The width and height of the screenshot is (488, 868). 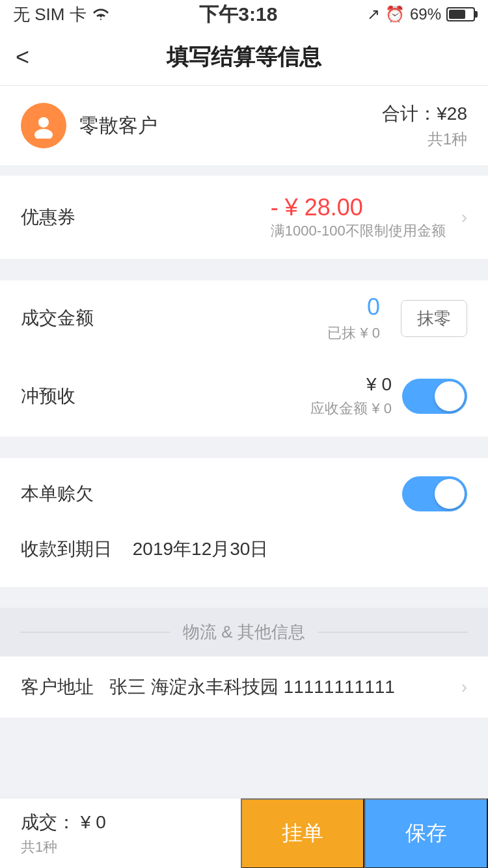 I want to click on status-time: 下午3:18, so click(x=238, y=14).